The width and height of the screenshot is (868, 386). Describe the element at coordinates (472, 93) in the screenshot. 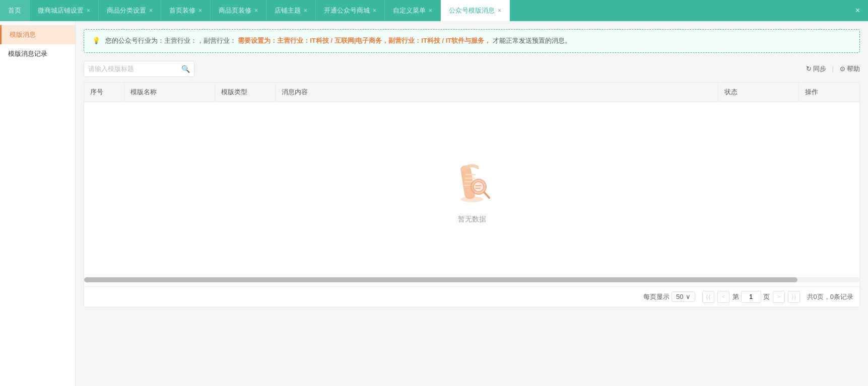

I see `table-header: 序号 模版名称 模版类型 消息内容 状态 操作` at that location.